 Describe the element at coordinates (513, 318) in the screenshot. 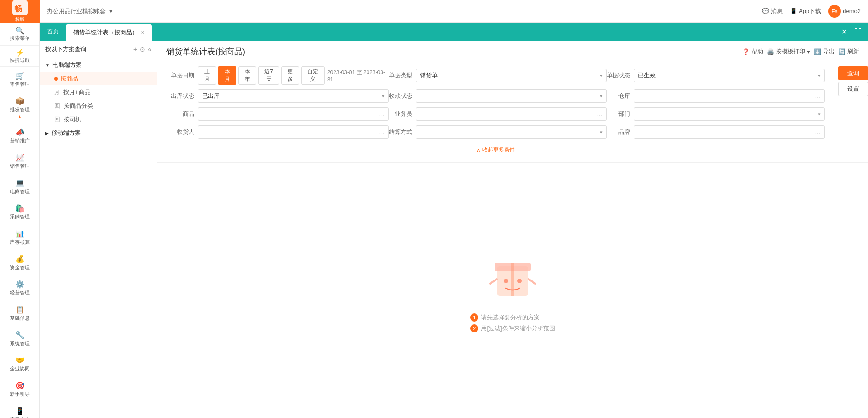

I see `empty-hint-1: 1 请先选择要分析的方案` at that location.